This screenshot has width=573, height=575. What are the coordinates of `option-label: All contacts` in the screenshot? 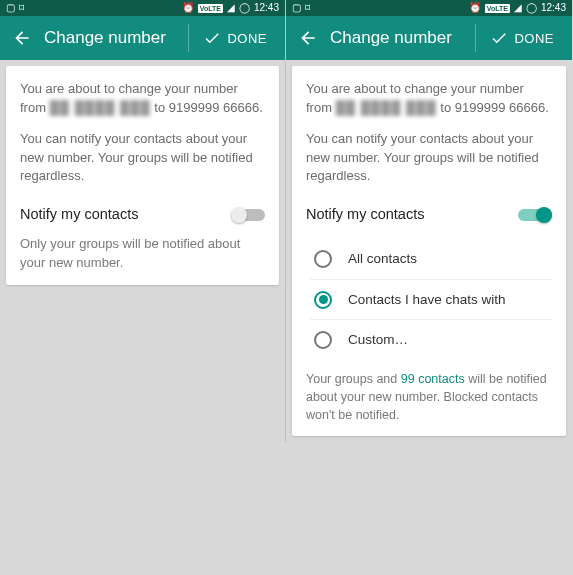 It's located at (382, 259).